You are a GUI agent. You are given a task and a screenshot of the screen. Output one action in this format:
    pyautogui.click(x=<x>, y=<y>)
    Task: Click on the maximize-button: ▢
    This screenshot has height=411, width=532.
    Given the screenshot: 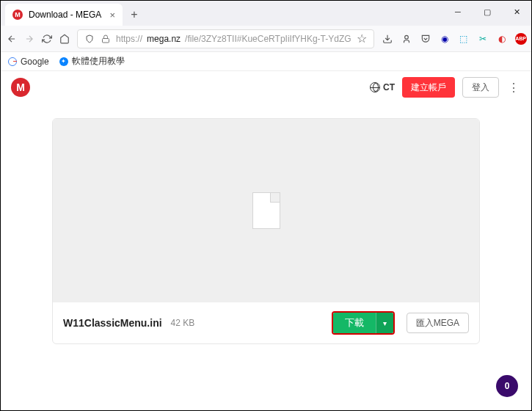 What is the action you would take?
    pyautogui.click(x=487, y=12)
    